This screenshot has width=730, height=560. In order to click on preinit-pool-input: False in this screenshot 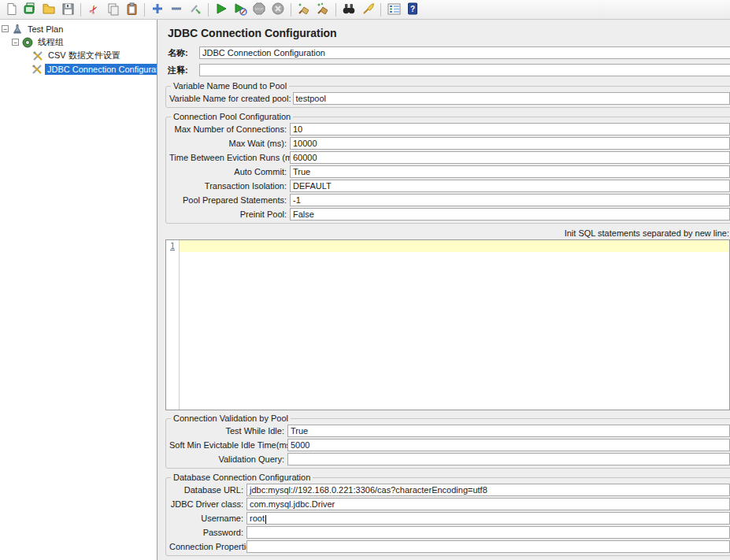, I will do `click(510, 214)`.